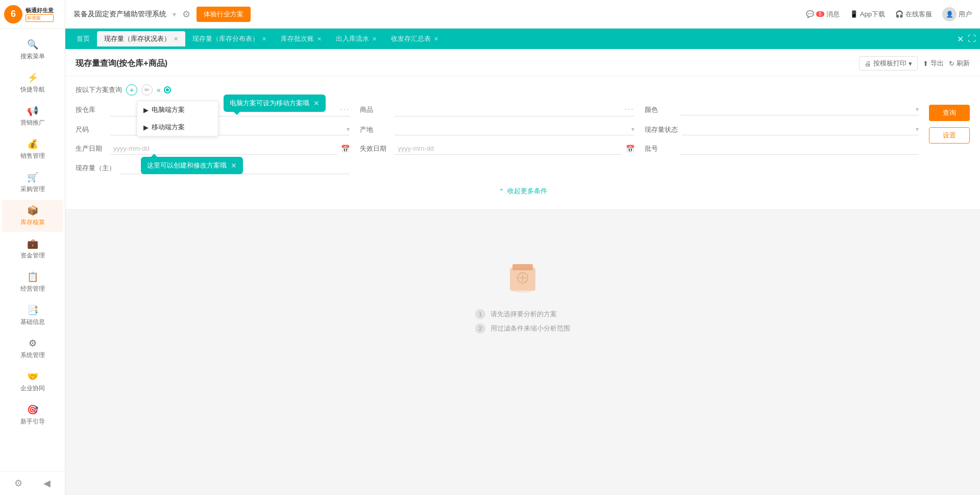 The width and height of the screenshot is (980, 495). What do you see at coordinates (33, 282) in the screenshot?
I see `sidebar-item-operations: 📋 经营管理` at bounding box center [33, 282].